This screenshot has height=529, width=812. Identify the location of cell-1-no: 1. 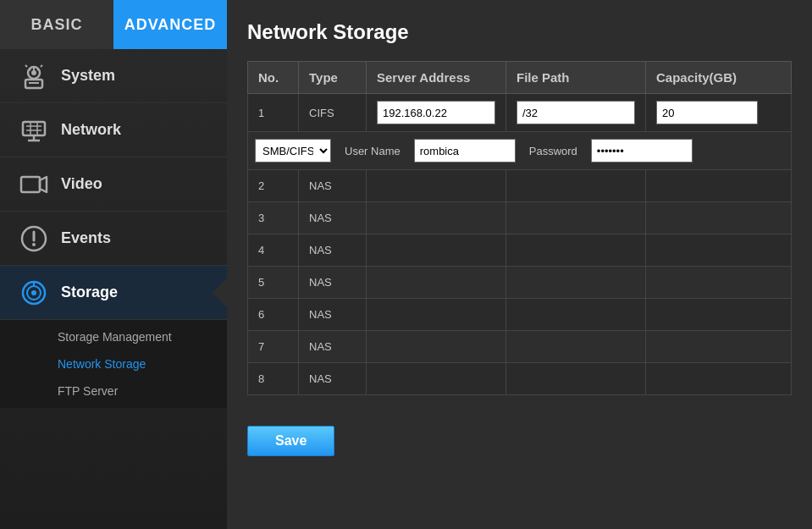
(273, 113).